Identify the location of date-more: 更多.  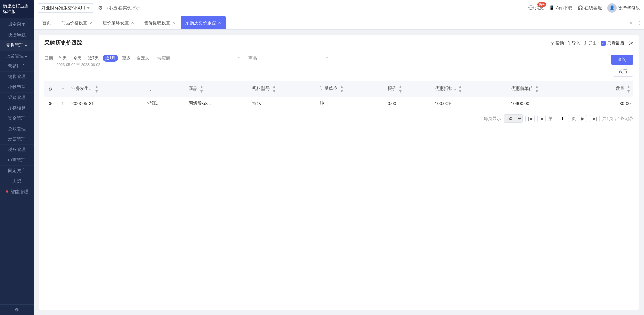
(126, 58).